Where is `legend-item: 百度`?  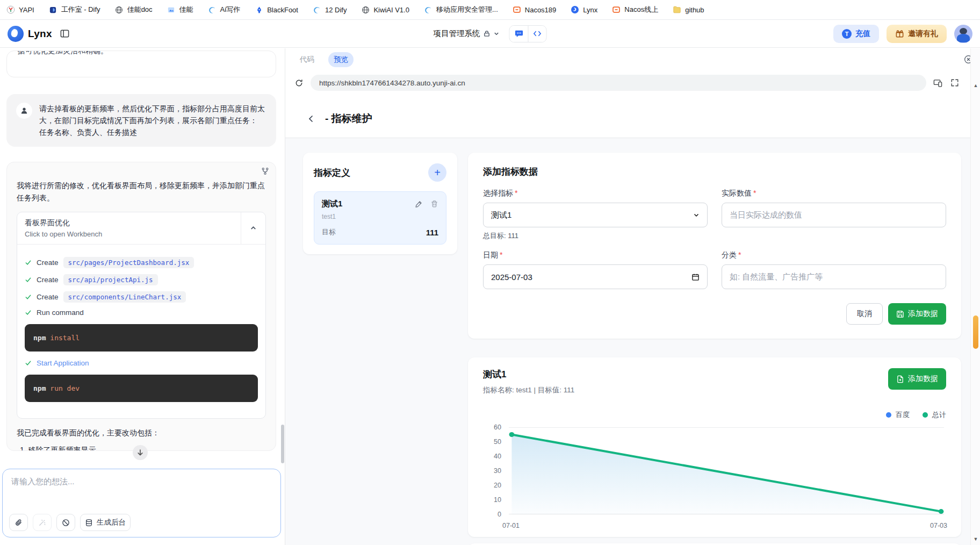
legend-item: 百度 is located at coordinates (898, 415).